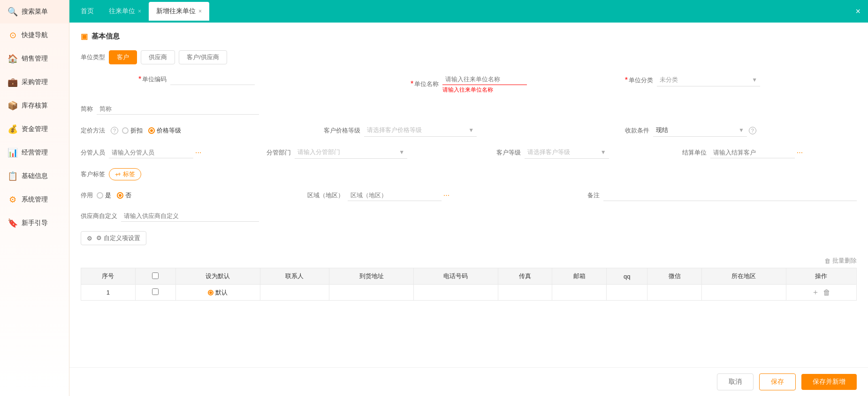 This screenshot has height=396, width=868. What do you see at coordinates (168, 57) in the screenshot?
I see `unit-type-buttons: 客户 供应商 客户/供应商` at bounding box center [168, 57].